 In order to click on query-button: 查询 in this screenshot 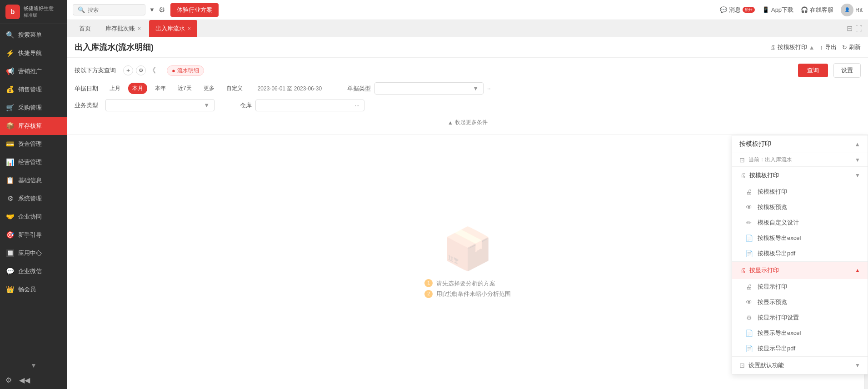, I will do `click(813, 70)`.